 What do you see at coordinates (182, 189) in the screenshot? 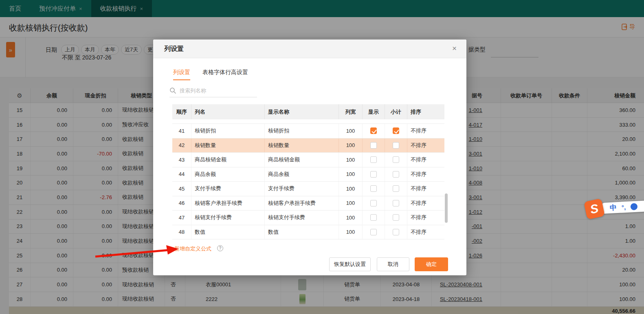
I see `order-cell: 45` at bounding box center [182, 189].